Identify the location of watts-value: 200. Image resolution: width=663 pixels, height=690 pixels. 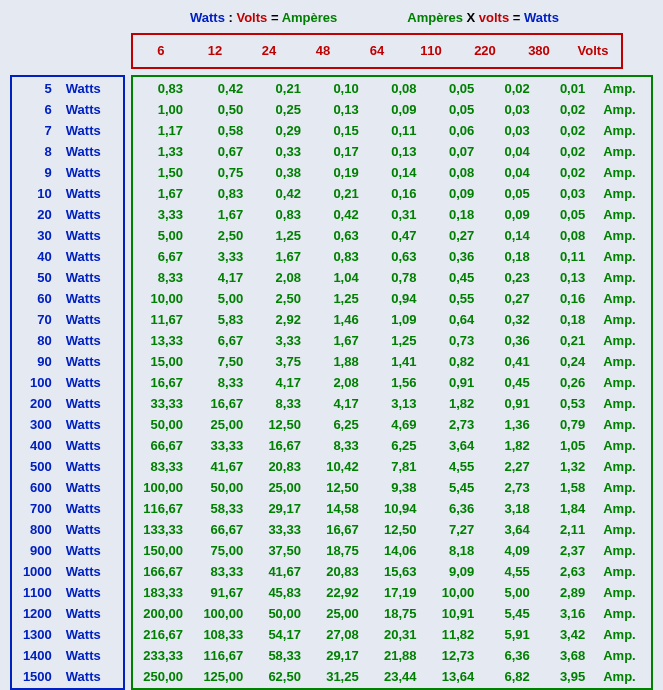
(37, 404).